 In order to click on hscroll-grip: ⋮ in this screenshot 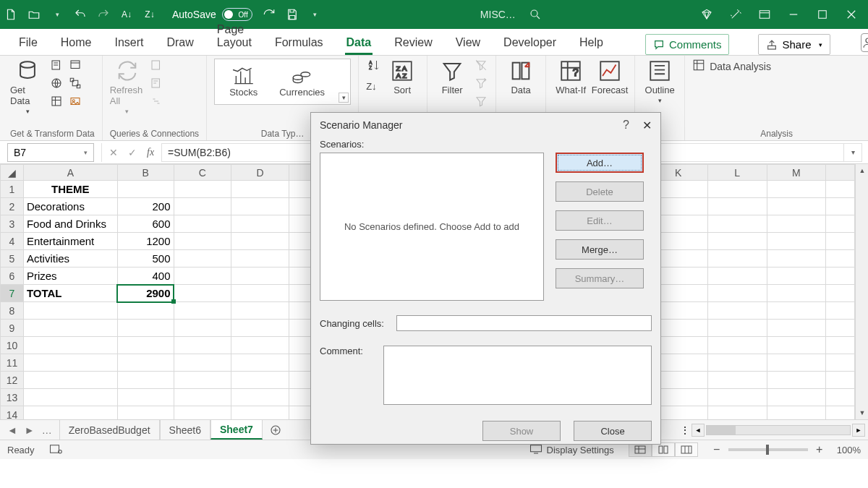, I will do `click(685, 430)`.